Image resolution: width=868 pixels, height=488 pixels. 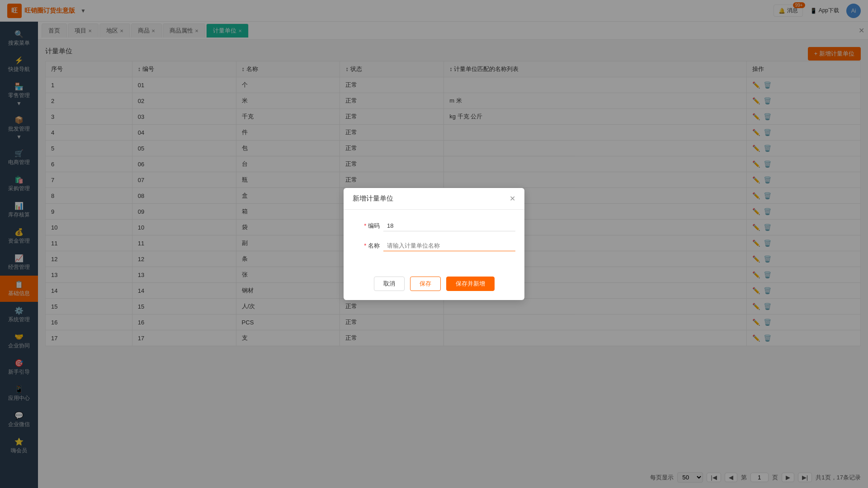 I want to click on name-input, so click(x=449, y=246).